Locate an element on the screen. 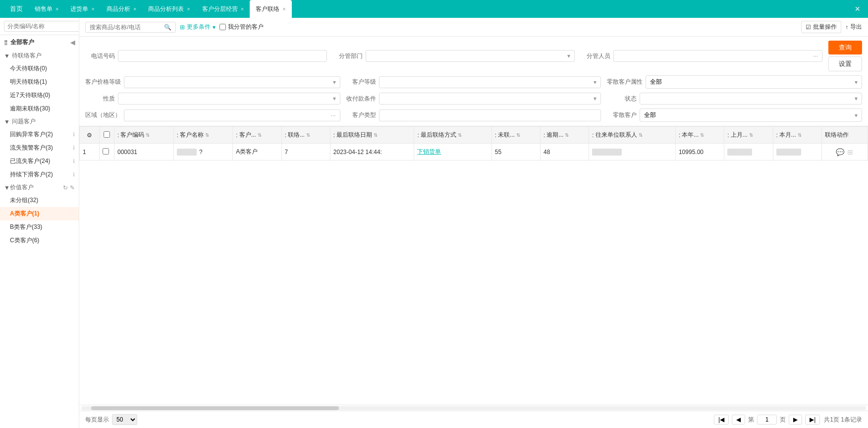  filter-item-person: 分管人员 ··· is located at coordinates (702, 56).